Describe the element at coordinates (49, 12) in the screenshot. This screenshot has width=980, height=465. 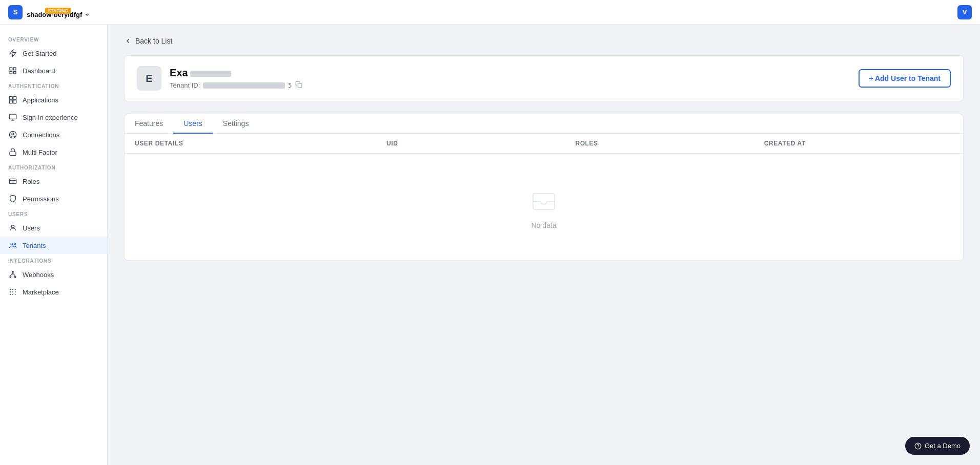
I see `topbar-left: S STAGING shadow-beryldfgf` at that location.